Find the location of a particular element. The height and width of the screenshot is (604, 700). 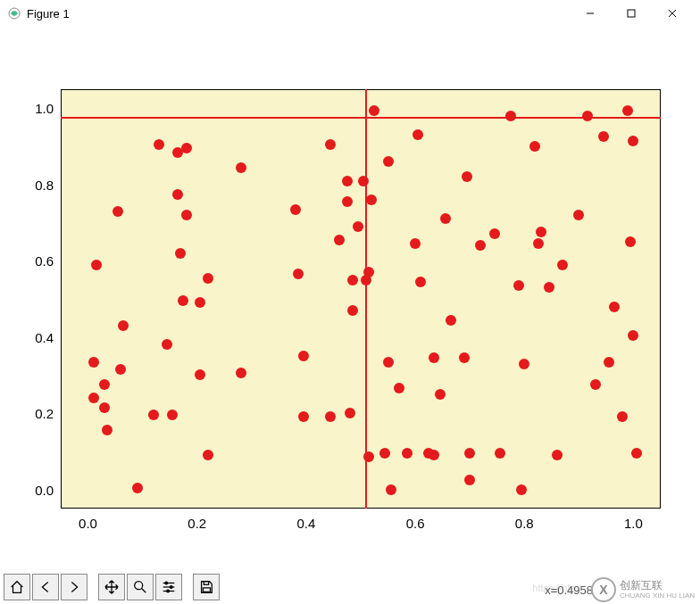

close-button is located at coordinates (672, 13).